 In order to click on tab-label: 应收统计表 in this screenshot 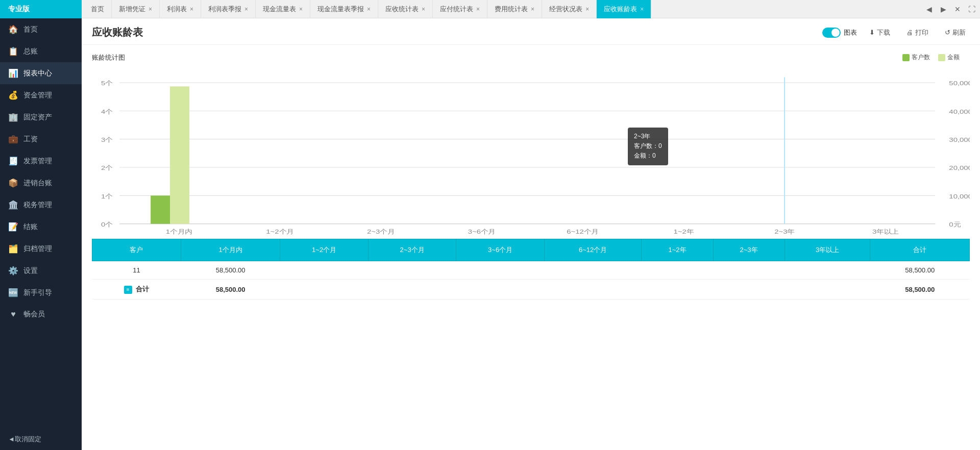, I will do `click(402, 9)`.